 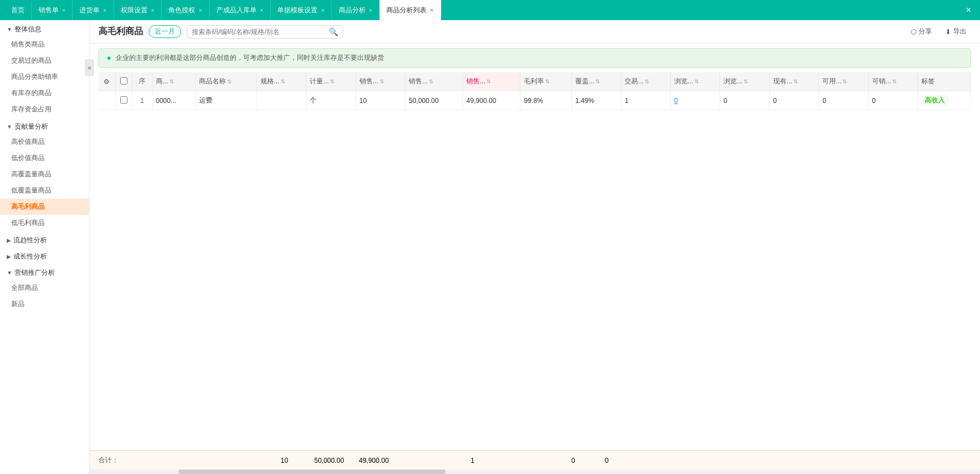 I want to click on col-spec-header: 规格... ⇅, so click(x=281, y=82).